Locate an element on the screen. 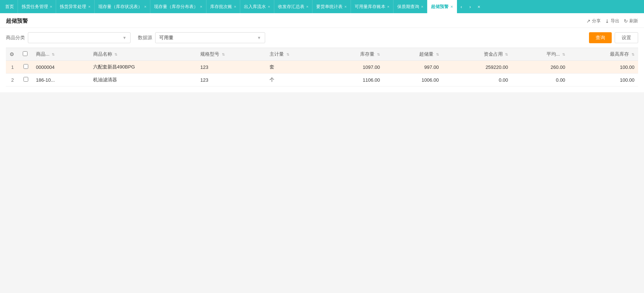 This screenshot has width=644, height=293. export-icon: ⤓ is located at coordinates (607, 21).